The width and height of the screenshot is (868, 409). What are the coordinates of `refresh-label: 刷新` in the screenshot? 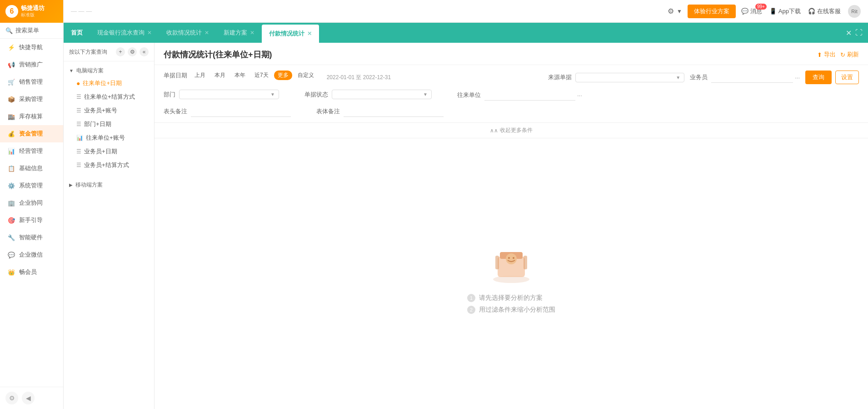 It's located at (853, 55).